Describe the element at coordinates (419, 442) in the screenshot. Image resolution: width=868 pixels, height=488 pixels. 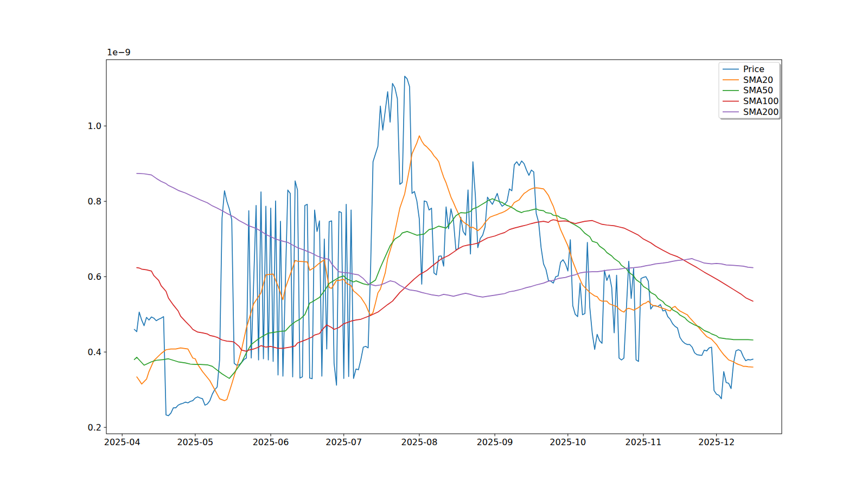
I see `x-tick-label: 2025-08` at that location.